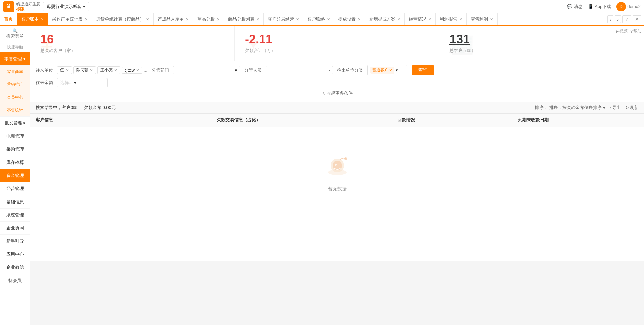  Describe the element at coordinates (33, 20) in the screenshot. I see `tab-customer-account: 客户账本 ✕` at that location.